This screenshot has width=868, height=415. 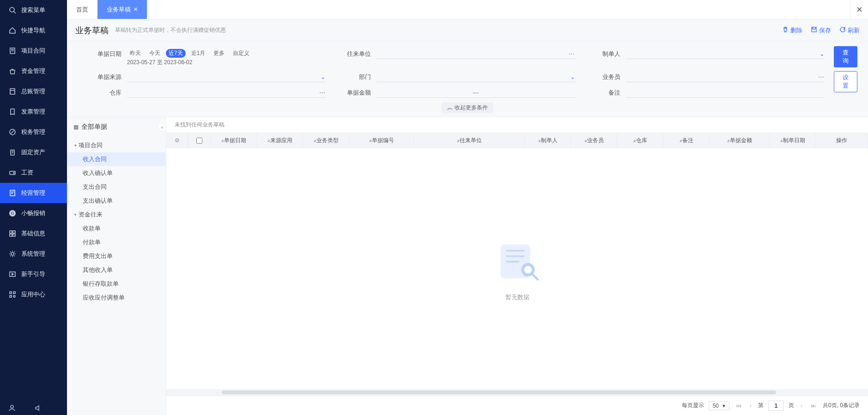 What do you see at coordinates (594, 140) in the screenshot?
I see `th-salesman: ▴▾业务员` at bounding box center [594, 140].